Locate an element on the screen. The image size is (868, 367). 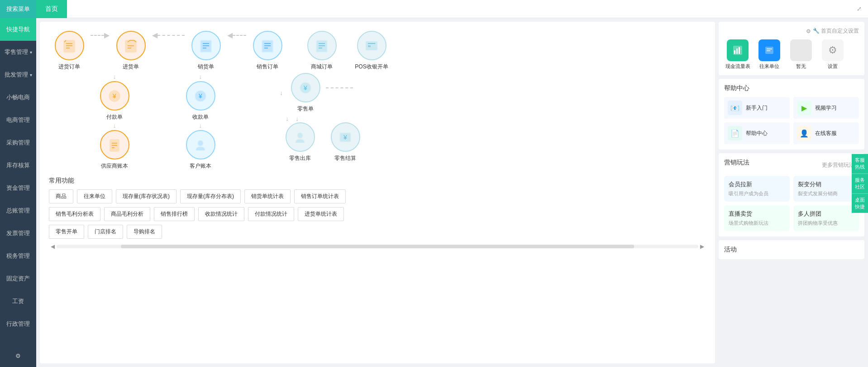
node-label-retail-settle: 零售结算 is located at coordinates (345, 159).